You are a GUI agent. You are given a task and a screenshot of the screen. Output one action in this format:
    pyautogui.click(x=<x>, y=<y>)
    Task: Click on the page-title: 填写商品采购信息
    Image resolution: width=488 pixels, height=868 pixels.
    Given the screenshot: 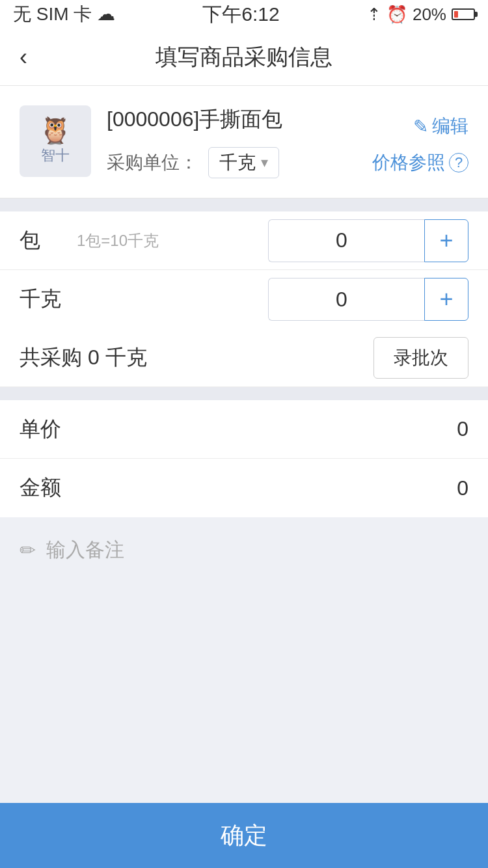 What is the action you would take?
    pyautogui.click(x=244, y=57)
    